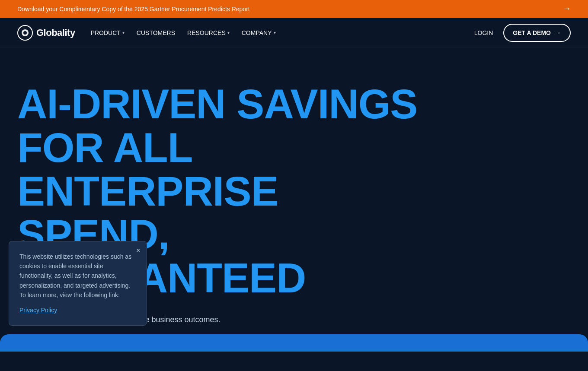  What do you see at coordinates (78, 276) in the screenshot?
I see `cookie-body-text: This website utilizes technologies such …` at bounding box center [78, 276].